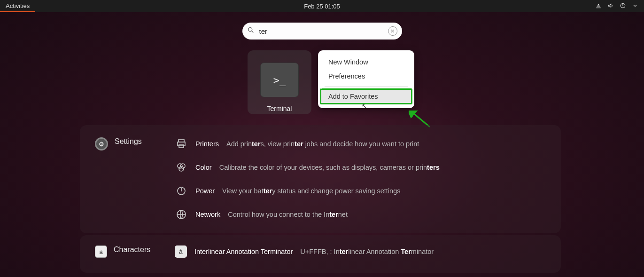 The image size is (644, 277). I want to click on clock: Feb 25 01:05, so click(322, 7).